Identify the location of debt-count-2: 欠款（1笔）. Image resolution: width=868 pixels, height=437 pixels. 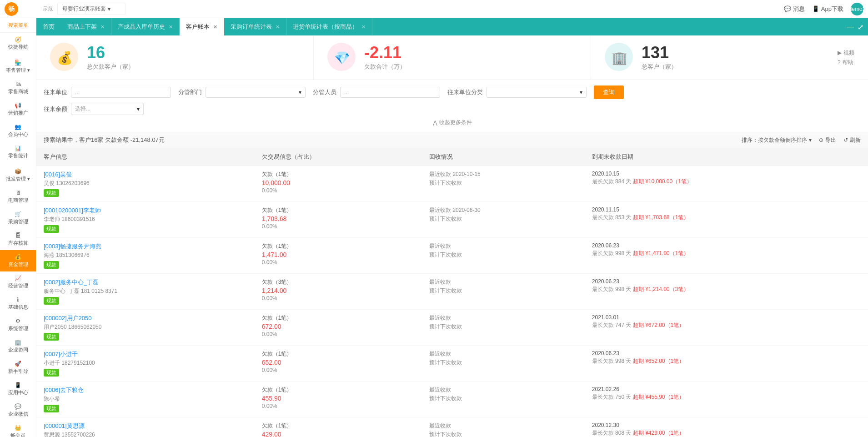
(338, 246).